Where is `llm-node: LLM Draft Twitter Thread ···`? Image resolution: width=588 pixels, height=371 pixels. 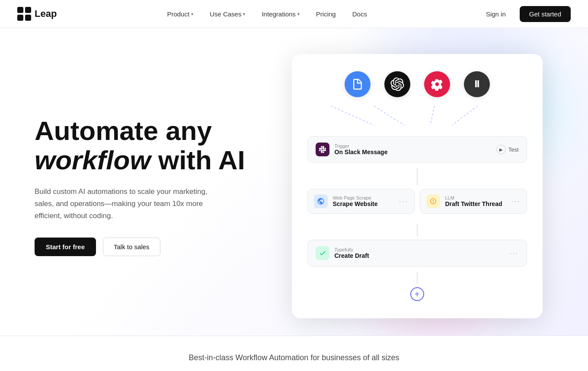 llm-node: LLM Draft Twitter Thread ··· is located at coordinates (473, 201).